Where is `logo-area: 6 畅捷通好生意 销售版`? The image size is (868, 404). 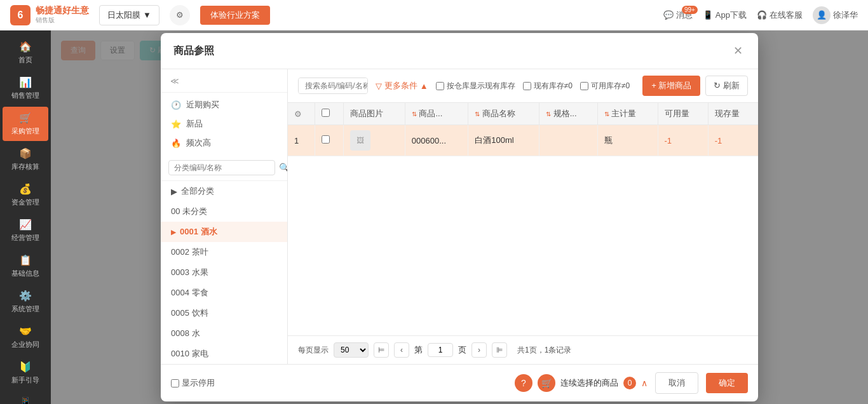 logo-area: 6 畅捷通好生意 销售版 is located at coordinates (50, 15).